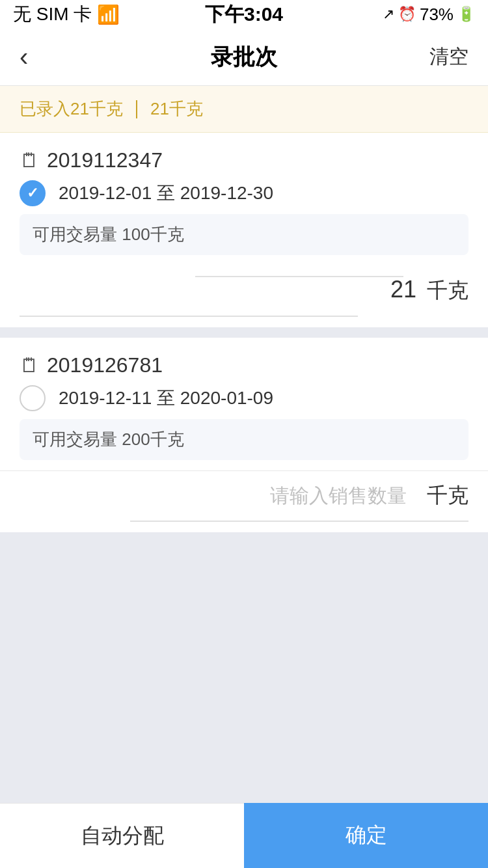 This screenshot has height=868, width=488. What do you see at coordinates (407, 14) in the screenshot?
I see `alarm-icon: ⏰` at bounding box center [407, 14].